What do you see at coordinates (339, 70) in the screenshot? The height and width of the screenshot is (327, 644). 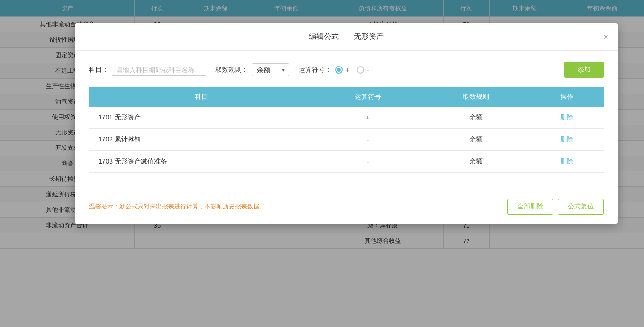 I see `radio-plus-dot` at bounding box center [339, 70].